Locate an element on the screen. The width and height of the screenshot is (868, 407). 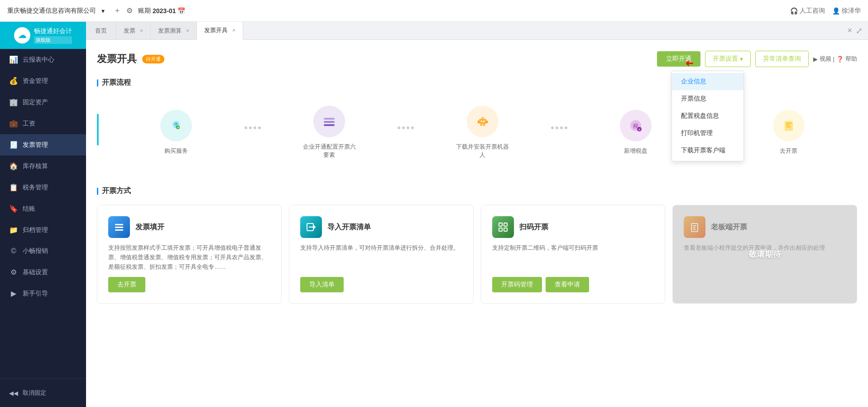
sidebar-item-fixed-assets: 🏢 固定资产 is located at coordinates (43, 102).